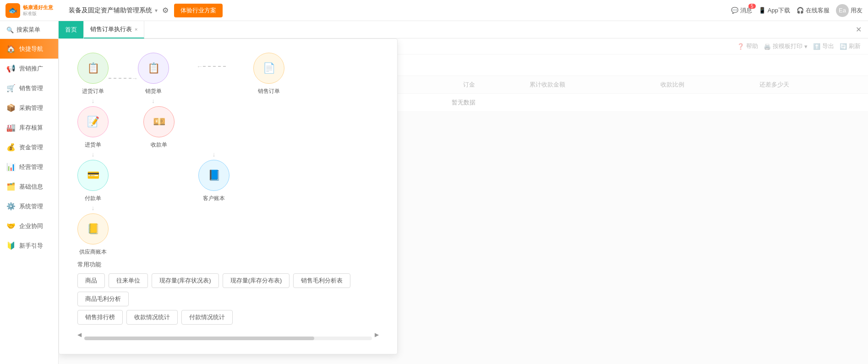  Describe the element at coordinates (11, 206) in the screenshot. I see `system-icon: ⚙️` at that location.